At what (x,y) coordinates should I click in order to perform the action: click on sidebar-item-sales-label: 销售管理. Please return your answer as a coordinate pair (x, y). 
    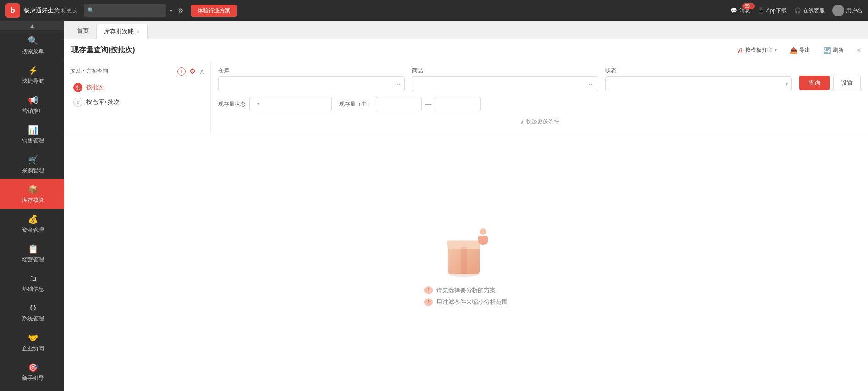
    Looking at the image, I should click on (33, 141).